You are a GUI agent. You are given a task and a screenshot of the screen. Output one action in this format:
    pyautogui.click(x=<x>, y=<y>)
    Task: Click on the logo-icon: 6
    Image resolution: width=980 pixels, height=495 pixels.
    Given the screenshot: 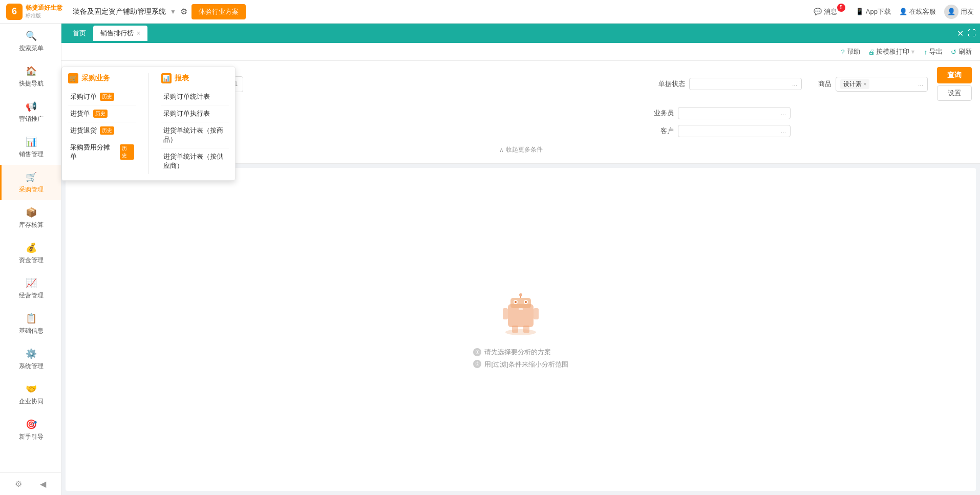 What is the action you would take?
    pyautogui.click(x=14, y=12)
    